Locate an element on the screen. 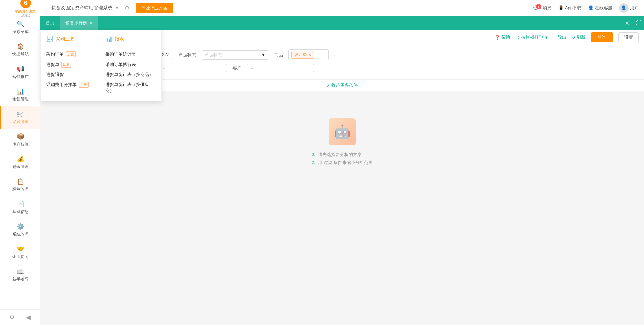  menu-item-incoming: 进货单 历史 is located at coordinates (71, 65).